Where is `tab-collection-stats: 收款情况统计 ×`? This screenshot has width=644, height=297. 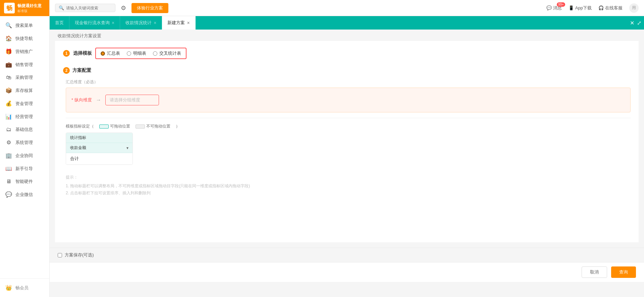 tab-collection-stats: 收款情况统计 × is located at coordinates (141, 23).